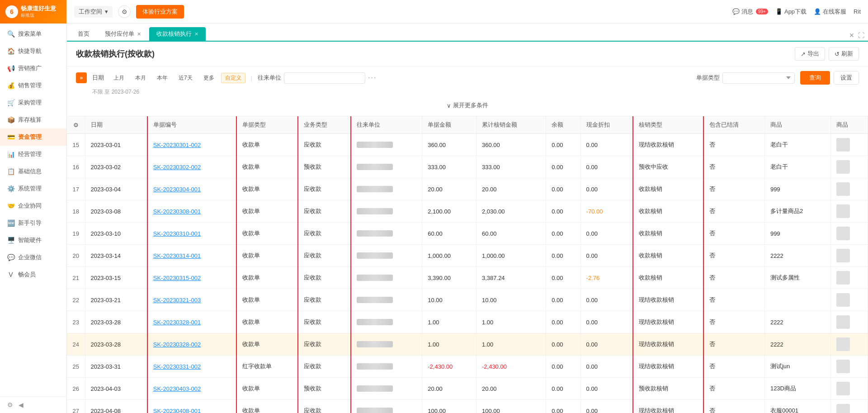  What do you see at coordinates (192, 322) in the screenshot?
I see `cell-docno: SK-20230328-001` at bounding box center [192, 322].